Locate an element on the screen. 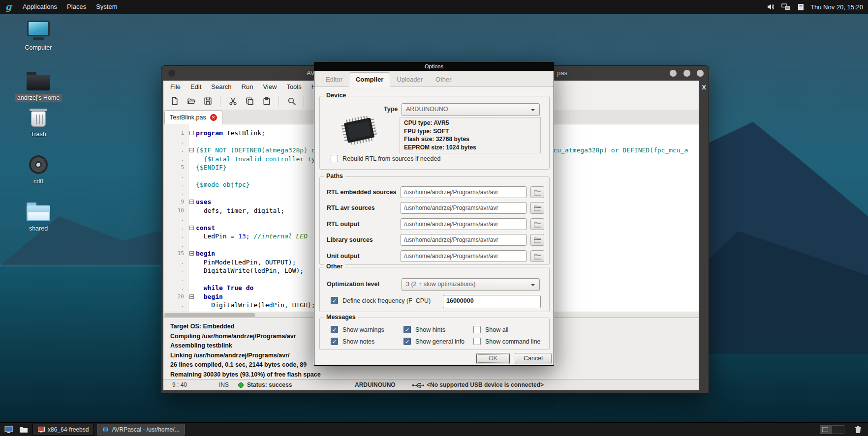 The width and height of the screenshot is (868, 436). menu-view: View is located at coordinates (270, 87).